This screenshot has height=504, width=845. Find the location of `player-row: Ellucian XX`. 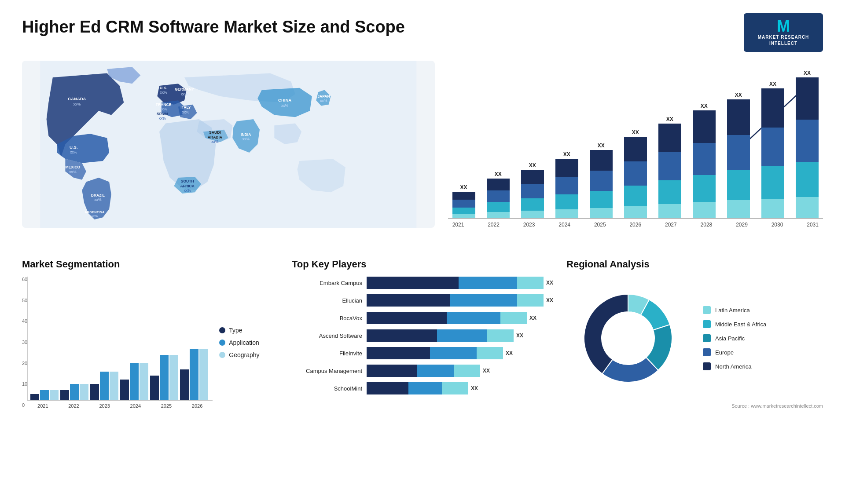

player-row: Ellucian XX is located at coordinates (422, 300).